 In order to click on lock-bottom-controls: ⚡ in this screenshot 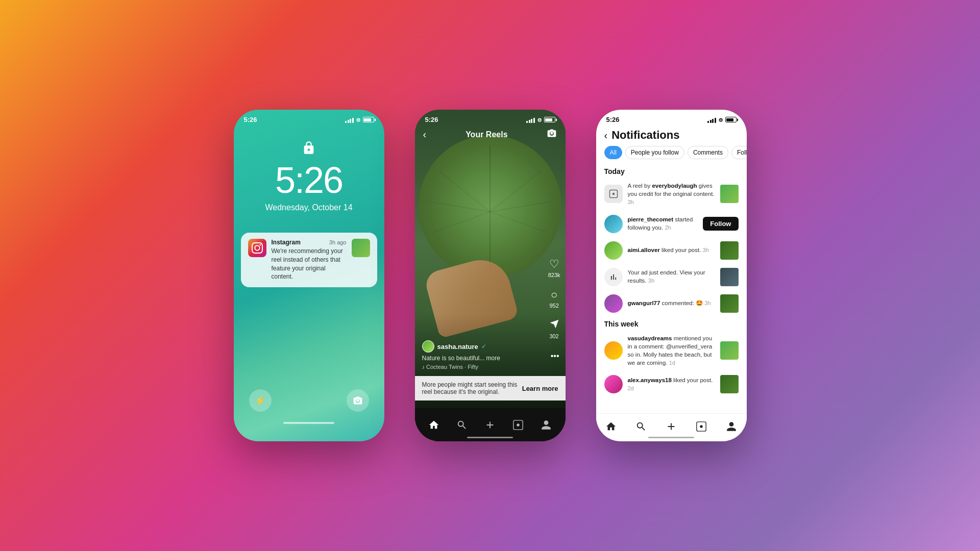, I will do `click(309, 400)`.